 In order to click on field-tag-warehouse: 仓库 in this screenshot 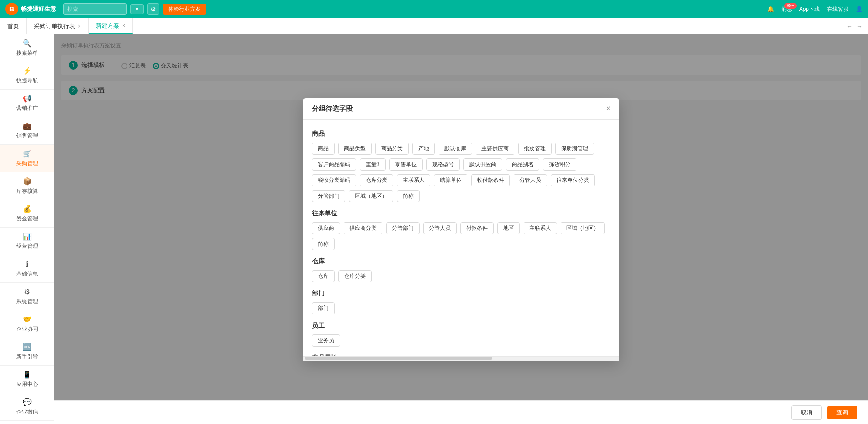, I will do `click(323, 276)`.